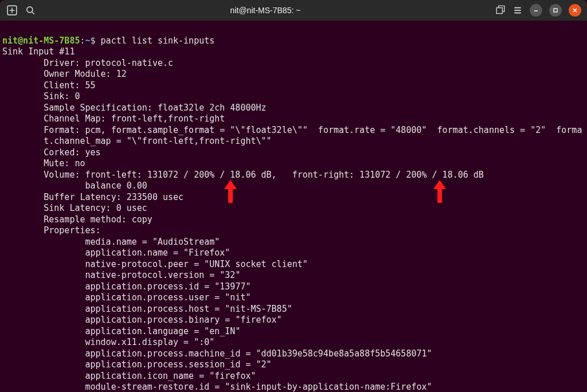  What do you see at coordinates (49, 86) in the screenshot?
I see `output-line: Client: 55` at bounding box center [49, 86].